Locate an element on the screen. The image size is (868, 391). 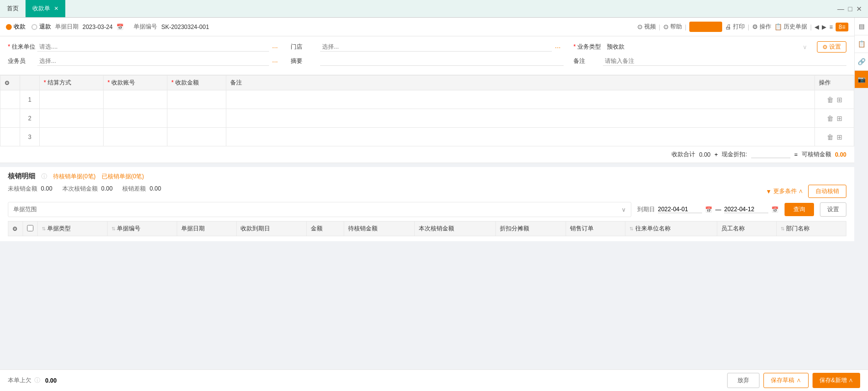
business-type-arrow: ∨ is located at coordinates (805, 47).